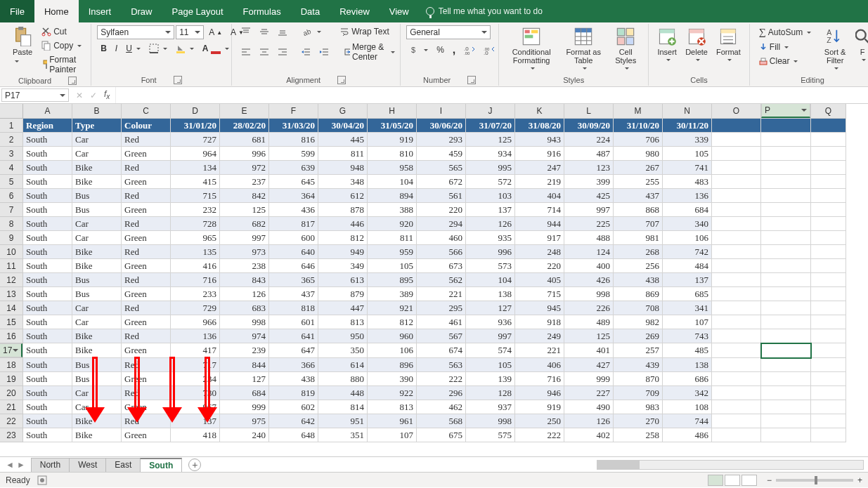 The width and height of the screenshot is (868, 488). I want to click on decrease-indent-button, so click(306, 52).